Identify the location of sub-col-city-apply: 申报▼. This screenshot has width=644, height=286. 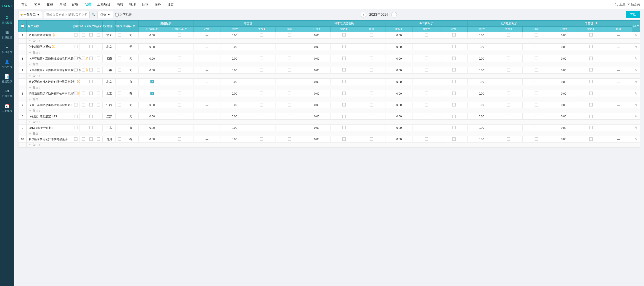
(317, 29).